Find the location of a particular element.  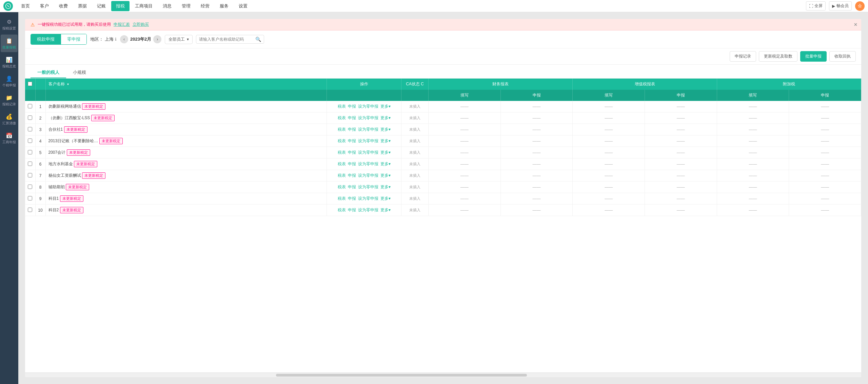

nav-message: 消息 is located at coordinates (167, 6).